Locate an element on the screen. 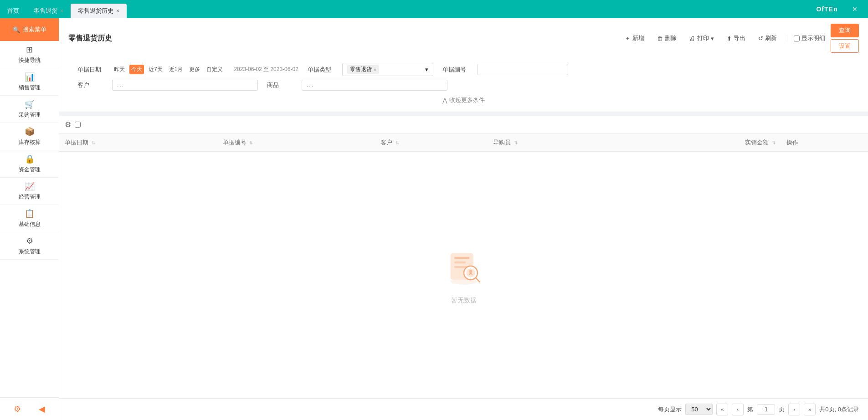 This screenshot has width=868, height=420. show-detail-checkbox-label: 显示明细 is located at coordinates (809, 38).